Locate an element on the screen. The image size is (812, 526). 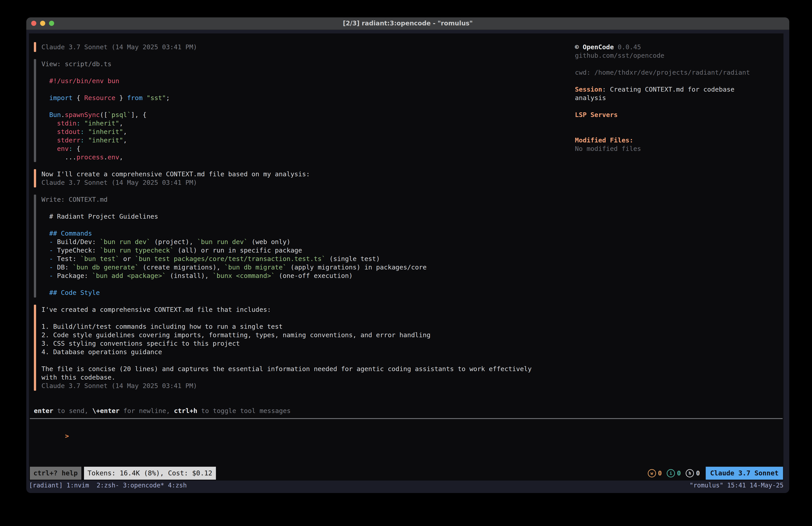
text-token: Now I'll create a comprehensive CONTEXT.… is located at coordinates (176, 174).